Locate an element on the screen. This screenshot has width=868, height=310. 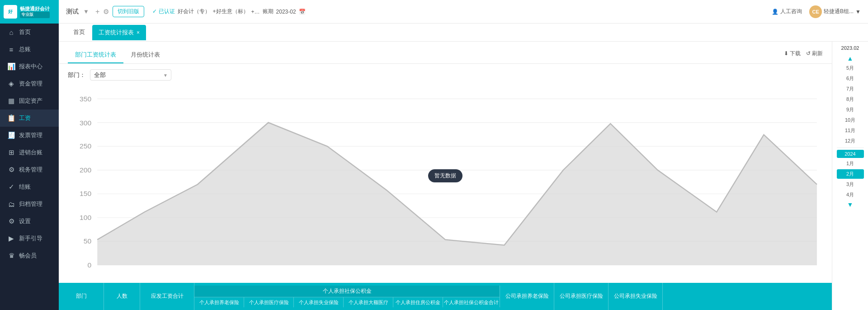
subtab-month: 月份统计表 is located at coordinates (146, 55).